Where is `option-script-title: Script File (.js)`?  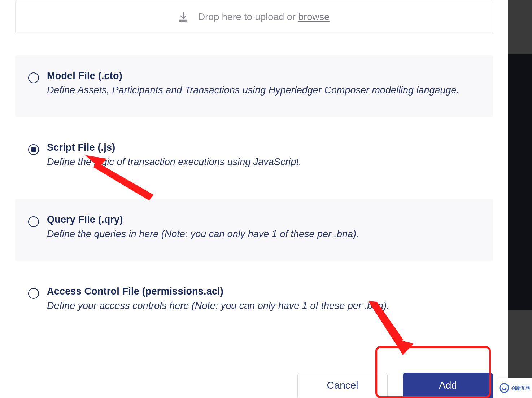 option-script-title: Script File (.js) is located at coordinates (263, 148).